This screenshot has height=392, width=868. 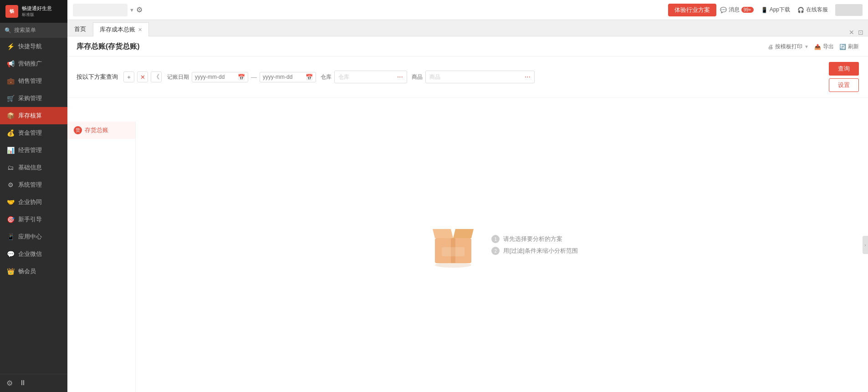 I want to click on right-panel-toggle: ›, so click(x=865, y=245).